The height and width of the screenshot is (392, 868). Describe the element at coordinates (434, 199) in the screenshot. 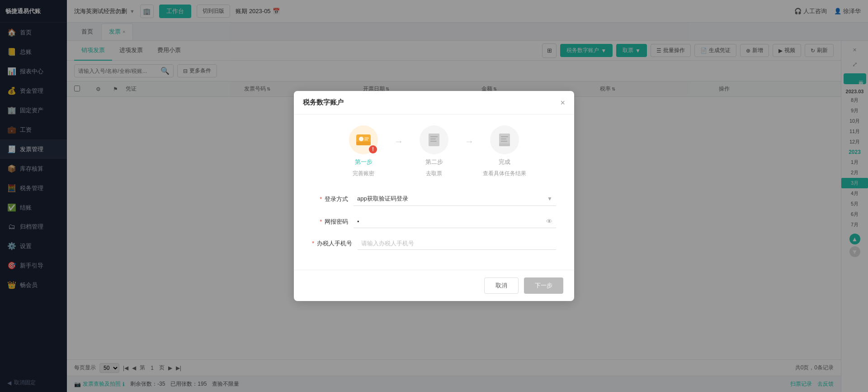

I see `login-method-row: * 登录方式 app获取验证码登录 ▼` at that location.